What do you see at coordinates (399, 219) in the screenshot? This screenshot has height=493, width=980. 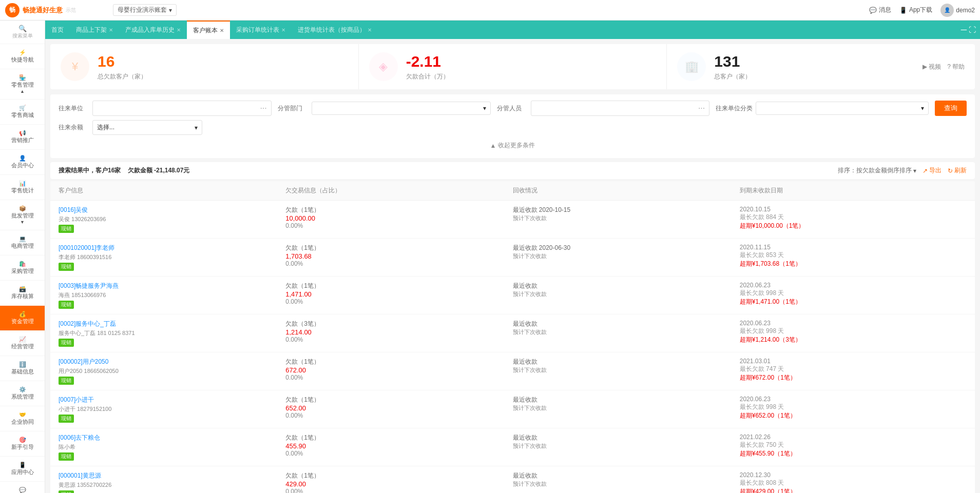 I see `debt-amount-0: 10,000.00` at bounding box center [399, 219].